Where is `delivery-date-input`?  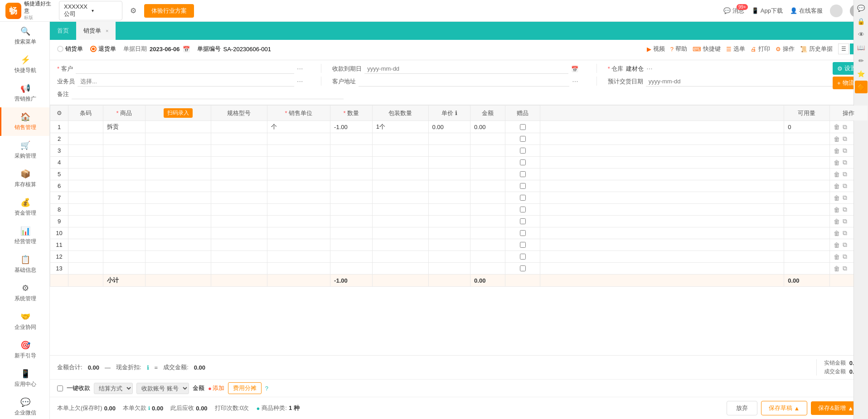
delivery-date-input is located at coordinates (745, 82).